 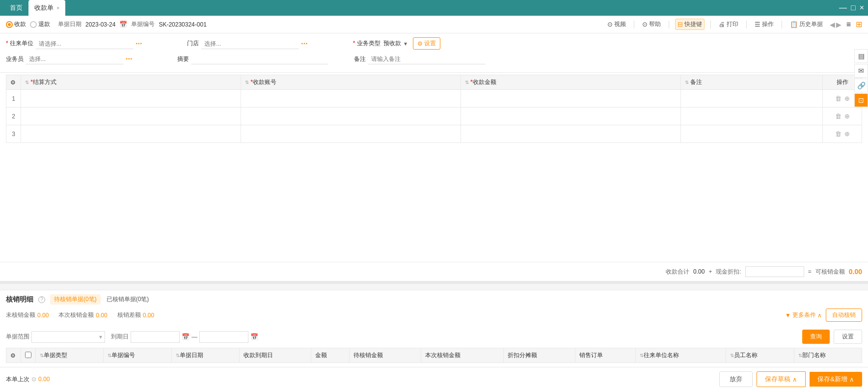 What do you see at coordinates (848, 25) in the screenshot?
I see `view-menu-icon: ≡` at bounding box center [848, 25].